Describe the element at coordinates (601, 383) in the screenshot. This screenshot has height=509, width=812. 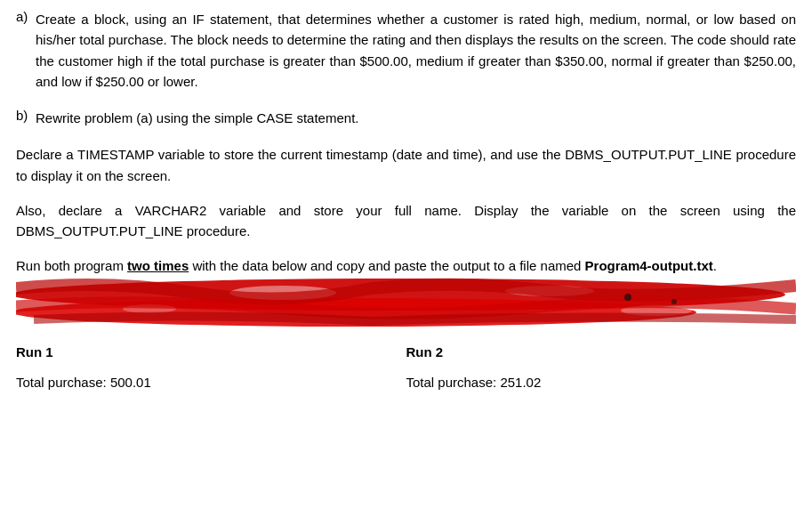
I see `run2-data: Total purchase: 251.02` at that location.